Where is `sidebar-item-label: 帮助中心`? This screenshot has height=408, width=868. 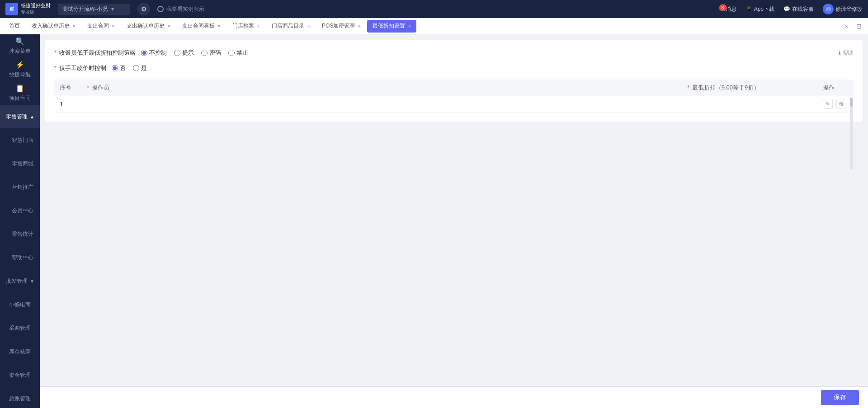
sidebar-item-label: 帮助中心 is located at coordinates (23, 258).